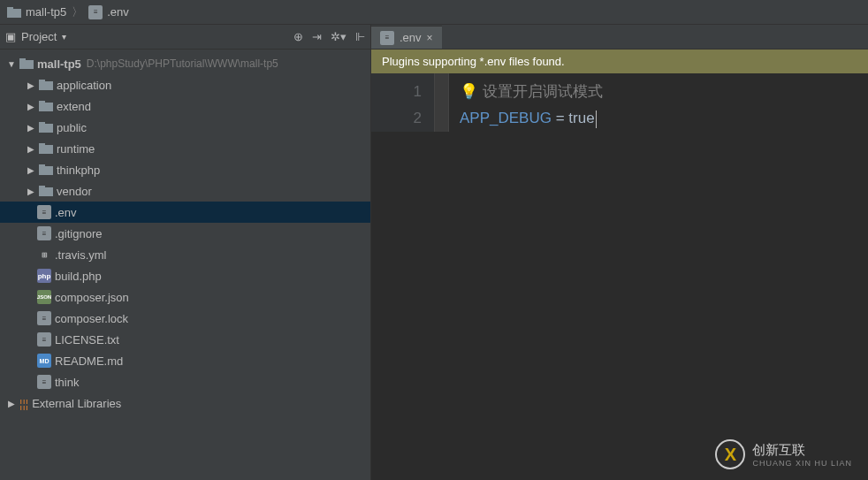  What do you see at coordinates (186, 191) in the screenshot?
I see `tree-folder: ▶vendor` at bounding box center [186, 191].